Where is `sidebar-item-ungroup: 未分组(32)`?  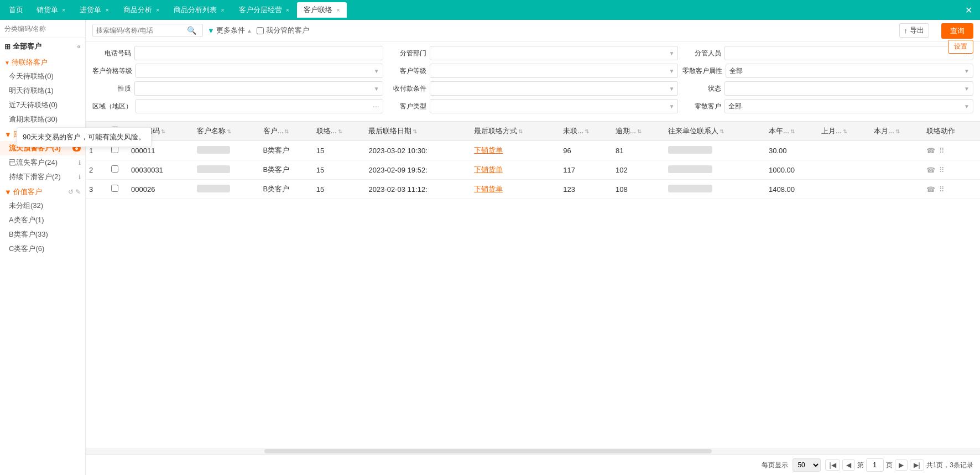 sidebar-item-ungroup: 未分组(32) is located at coordinates (43, 206).